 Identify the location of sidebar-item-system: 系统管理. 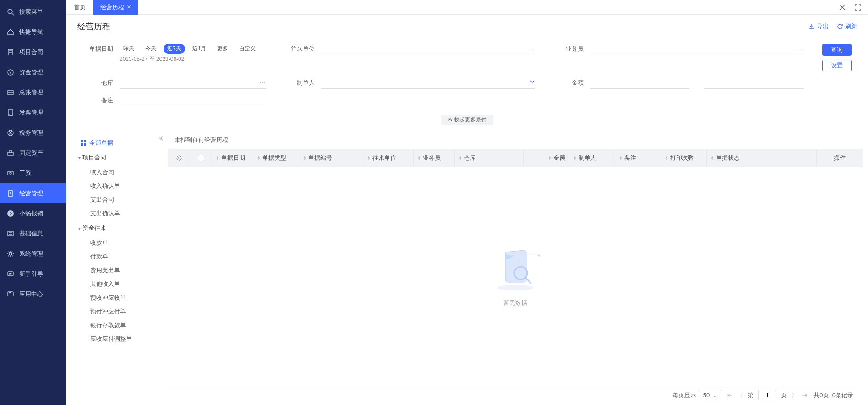
(33, 254).